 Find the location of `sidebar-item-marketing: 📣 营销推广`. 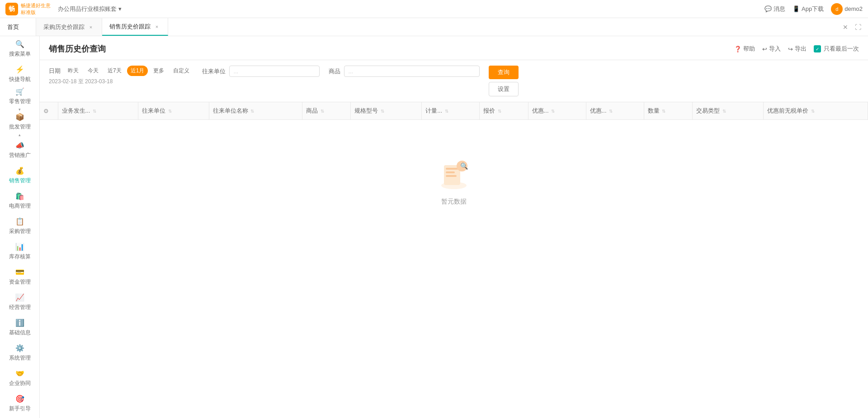

sidebar-item-marketing: 📣 营销推广 is located at coordinates (20, 150).